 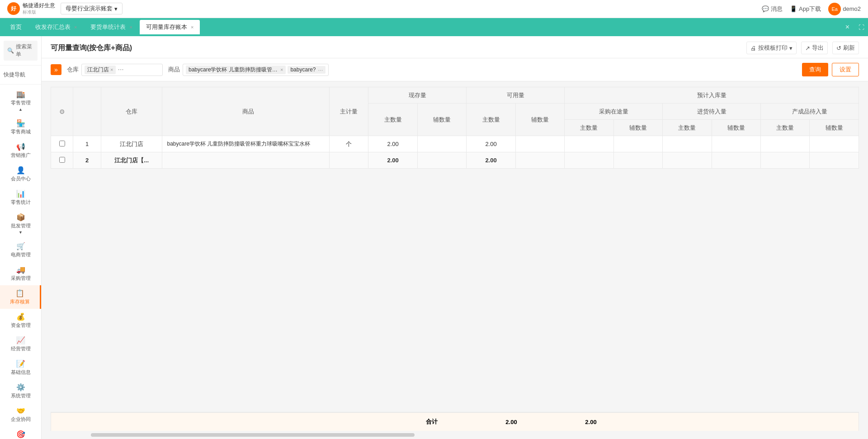 I want to click on message-btn: 💬 消息, so click(x=772, y=9).